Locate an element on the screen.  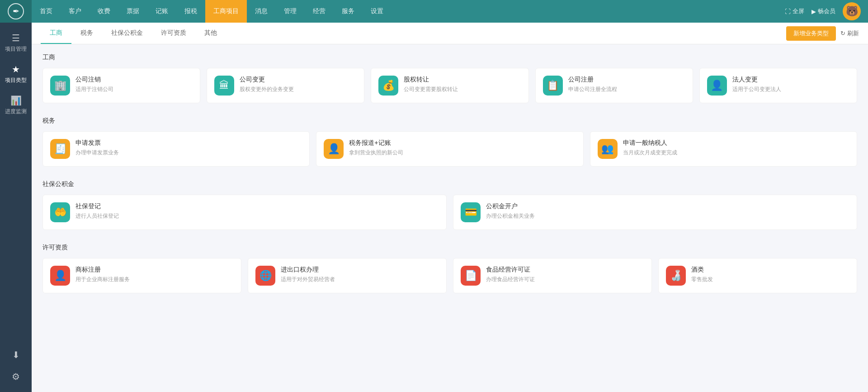
tab-bar: 工商税务社保公积金许可资质其他 新增业务类型 ↻ 刷新 is located at coordinates (450, 33).